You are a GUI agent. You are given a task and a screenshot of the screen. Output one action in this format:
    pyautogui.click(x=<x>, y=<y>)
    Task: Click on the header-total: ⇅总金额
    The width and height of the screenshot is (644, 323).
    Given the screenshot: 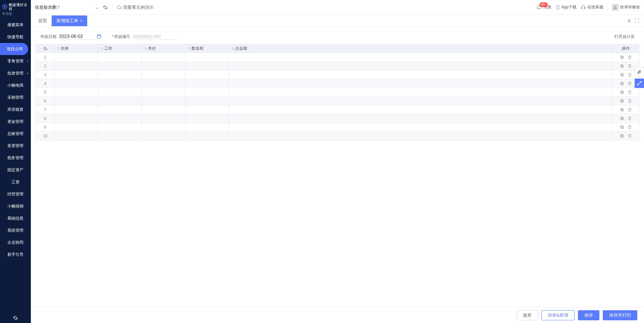 What is the action you would take?
    pyautogui.click(x=421, y=49)
    